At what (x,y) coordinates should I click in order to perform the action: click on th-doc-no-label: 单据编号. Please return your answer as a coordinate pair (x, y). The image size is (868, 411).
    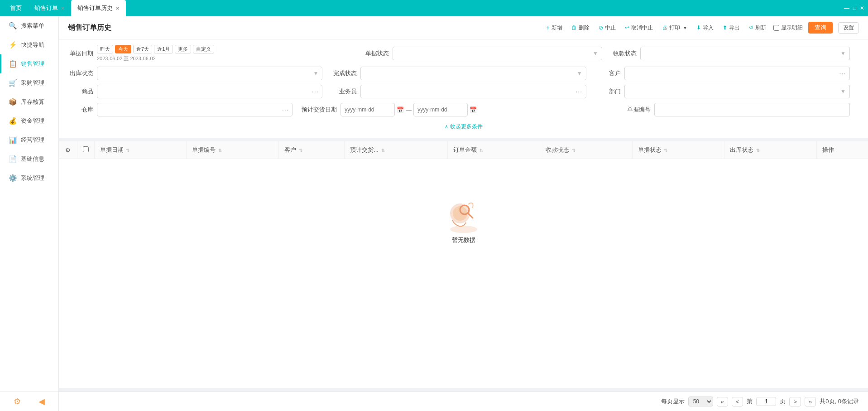
    Looking at the image, I should click on (204, 150).